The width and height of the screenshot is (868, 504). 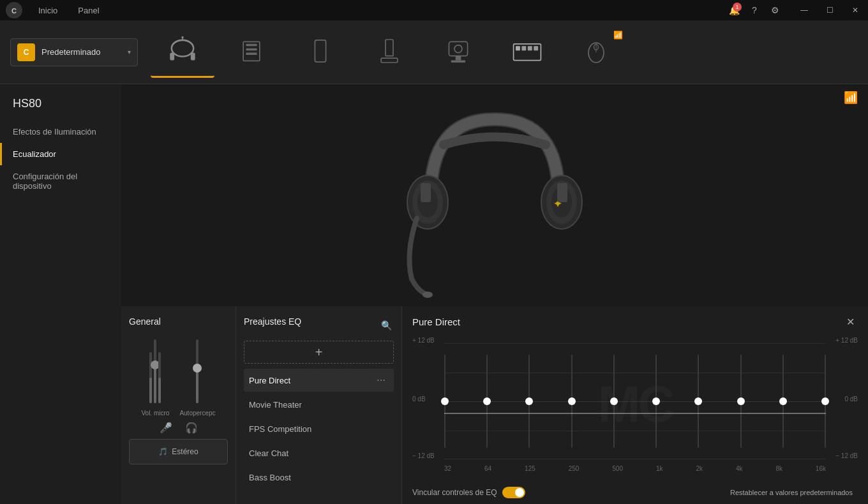 I want to click on eq-presets-header: Preajustes EQ 🔍, so click(x=319, y=325).